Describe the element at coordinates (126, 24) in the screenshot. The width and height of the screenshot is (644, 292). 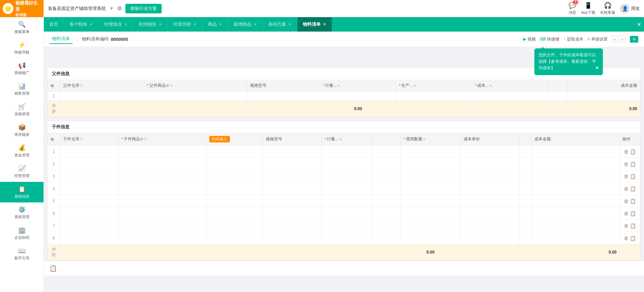
I see `navtab-close-operation: ✕` at that location.